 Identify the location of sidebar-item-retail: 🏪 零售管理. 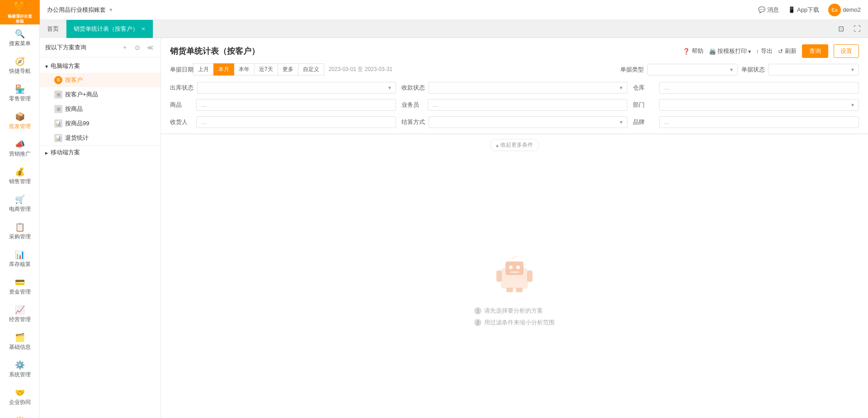
(20, 93).